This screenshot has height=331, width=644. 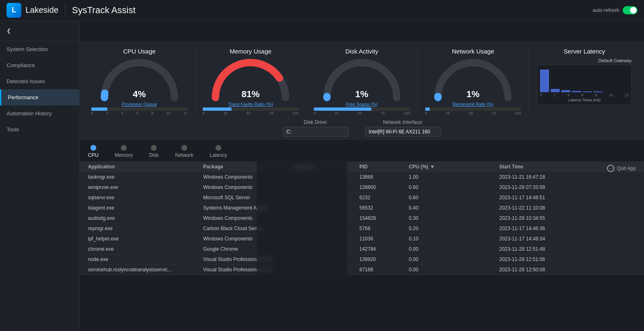 I want to click on cell-start: 2023-11-28 07:33:58, so click(x=540, y=187).